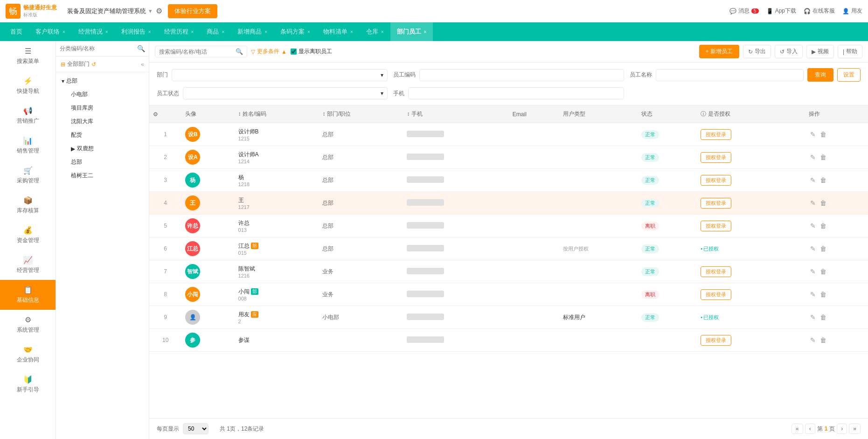 The height and width of the screenshot is (439, 868). What do you see at coordinates (285, 93) in the screenshot?
I see `filter-status-select: ▾` at bounding box center [285, 93].